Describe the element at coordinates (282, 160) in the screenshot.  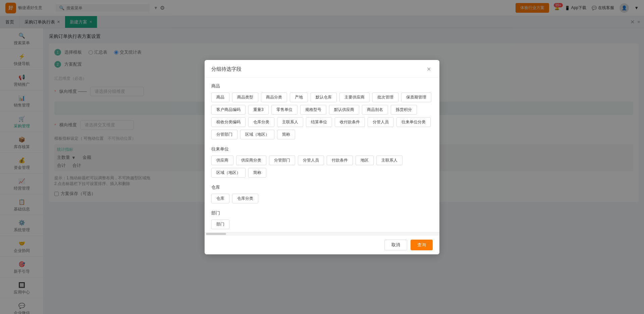
I see `field-tag-counterpart-dept: 分管部门` at that location.